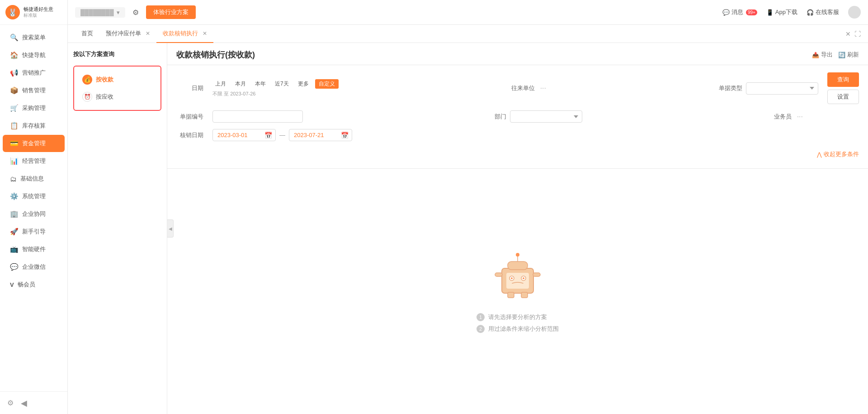 The width and height of the screenshot is (868, 414). What do you see at coordinates (118, 54) in the screenshot?
I see `panel-title: 按以下方案查询` at bounding box center [118, 54].